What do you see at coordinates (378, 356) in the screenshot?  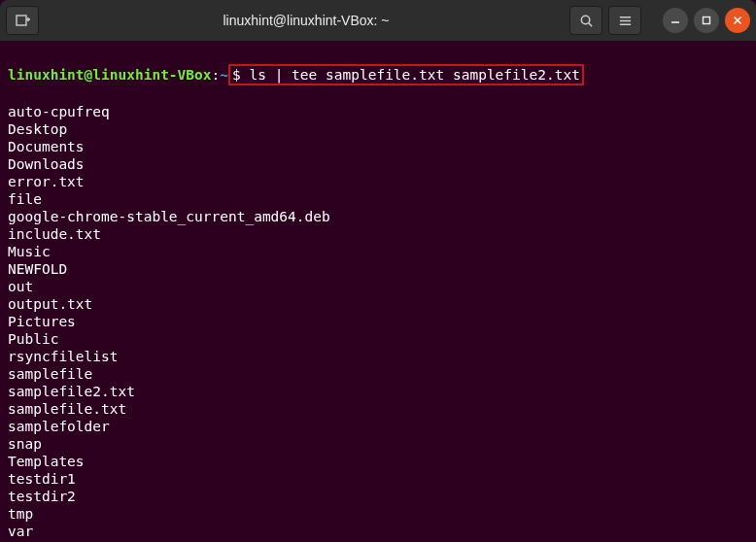 I see `output-line: rsyncfilelist` at bounding box center [378, 356].